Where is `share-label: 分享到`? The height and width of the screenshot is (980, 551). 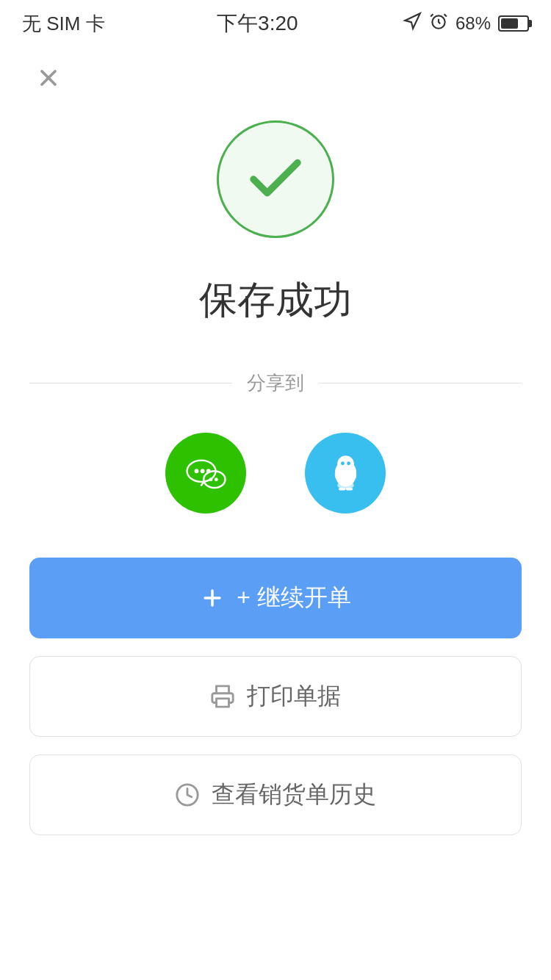
share-label: 分享到 is located at coordinates (276, 383).